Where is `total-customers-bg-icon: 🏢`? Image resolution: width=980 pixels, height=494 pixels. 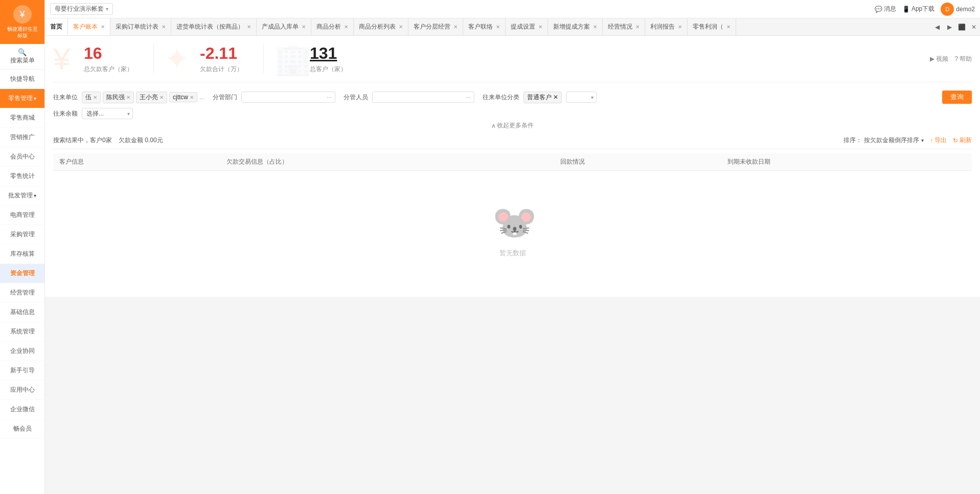 total-customers-bg-icon: 🏢 is located at coordinates (293, 59).